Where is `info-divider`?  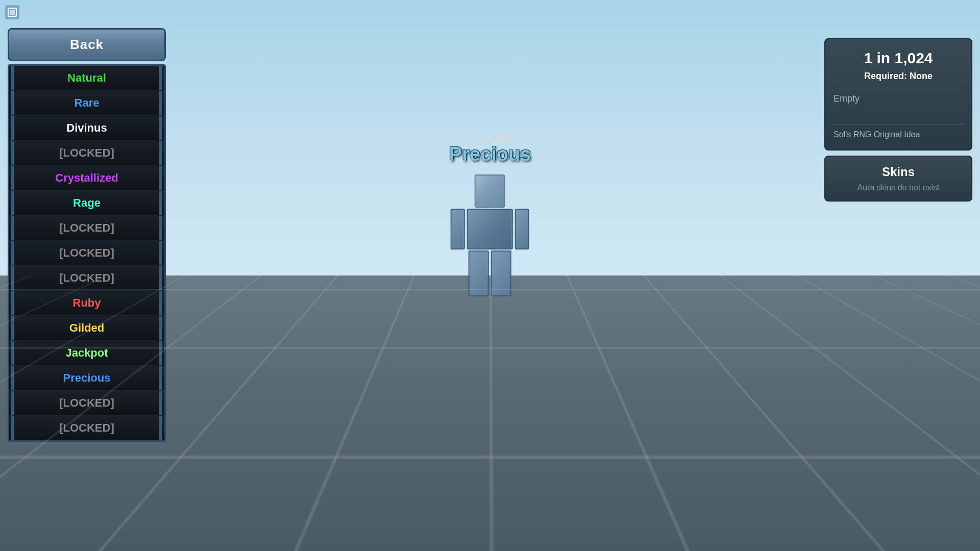 info-divider is located at coordinates (898, 88).